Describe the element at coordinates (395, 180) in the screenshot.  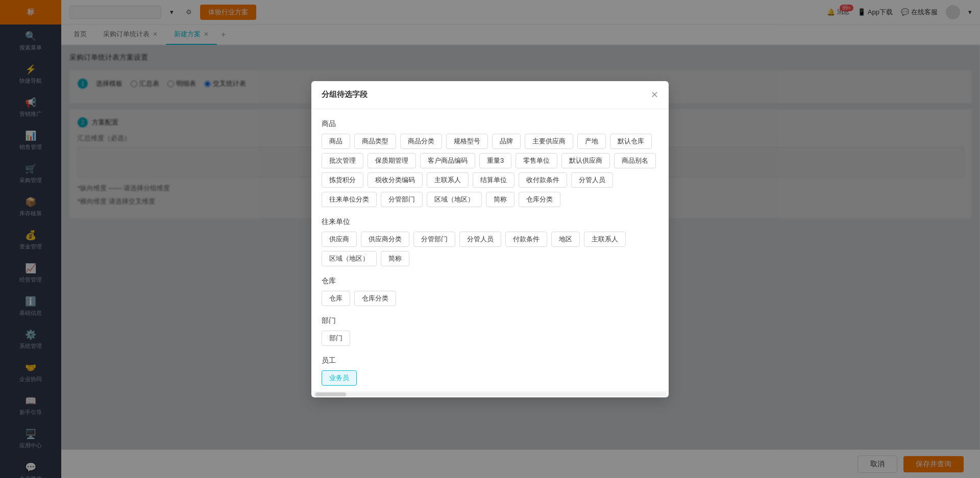
I see `field-tag-0-16: 税收分类编码` at that location.